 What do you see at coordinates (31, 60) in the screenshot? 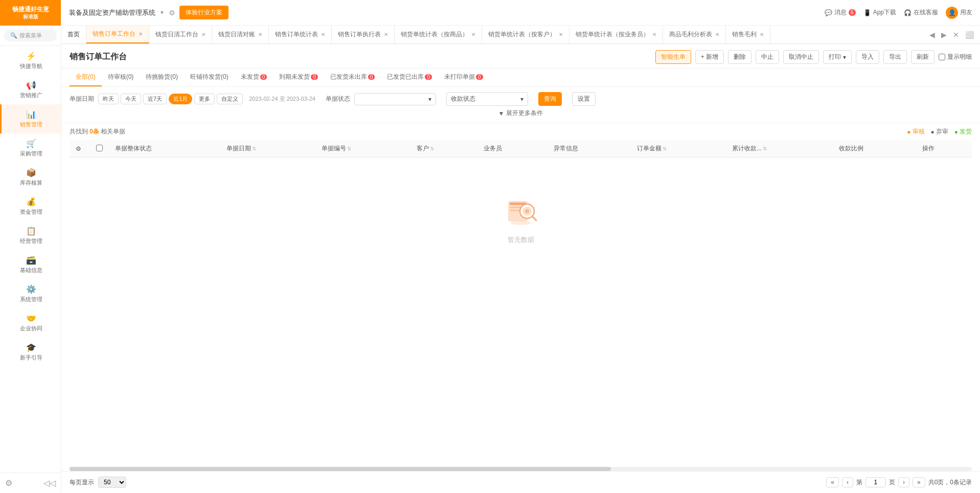
I see `sidebar-item-quick: ⚡快捷导航` at bounding box center [31, 60].